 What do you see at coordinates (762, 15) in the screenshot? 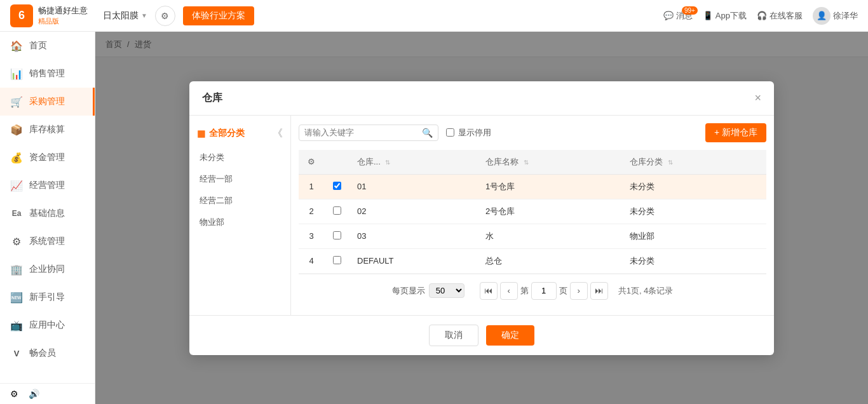
I see `headset-icon: 🎧` at bounding box center [762, 15].